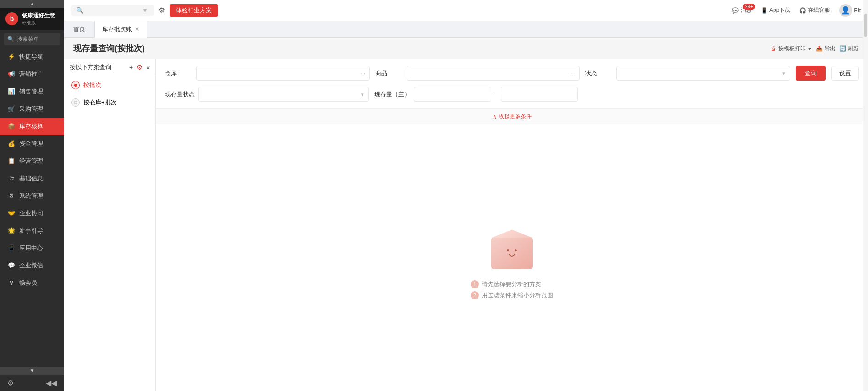 This screenshot has width=868, height=391. What do you see at coordinates (32, 283) in the screenshot?
I see `sidebar-item-vip: V 畅会员` at bounding box center [32, 283].